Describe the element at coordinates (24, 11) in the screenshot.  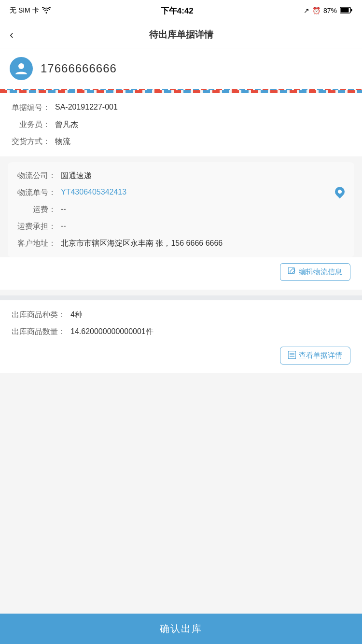
I see `carrier-label: 无 SIM 卡` at that location.